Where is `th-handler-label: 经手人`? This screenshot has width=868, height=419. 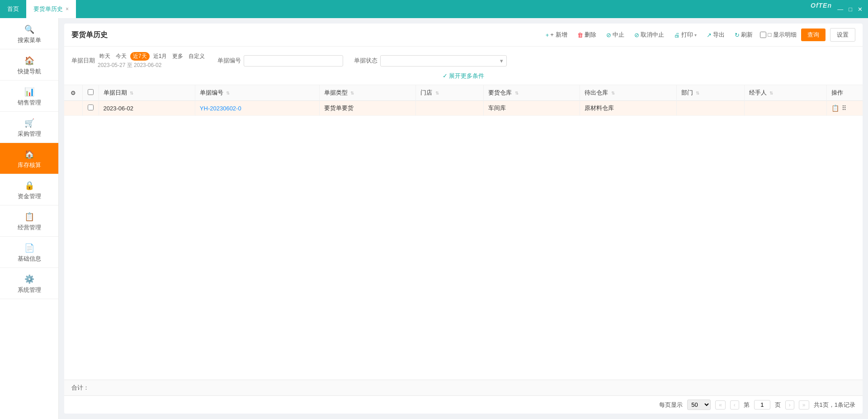 th-handler-label: 经手人 is located at coordinates (758, 92).